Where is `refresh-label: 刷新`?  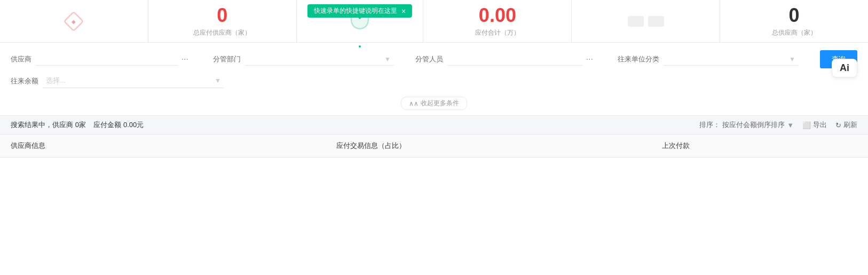 refresh-label: 刷新 is located at coordinates (850, 125).